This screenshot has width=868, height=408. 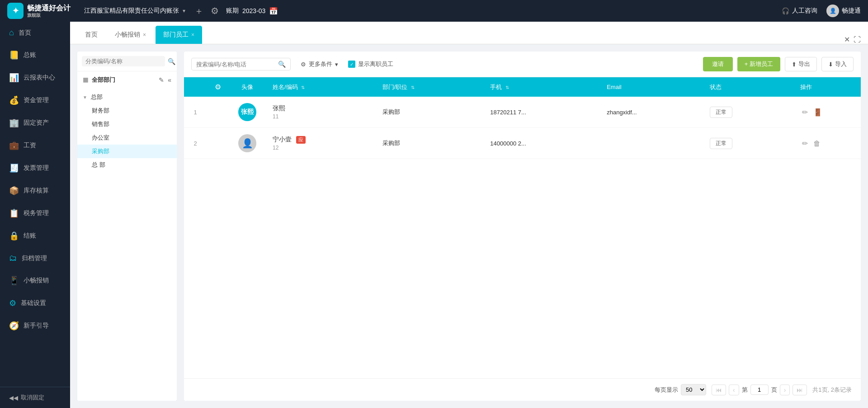 I want to click on first-page-button: ⏮, so click(x=719, y=390).